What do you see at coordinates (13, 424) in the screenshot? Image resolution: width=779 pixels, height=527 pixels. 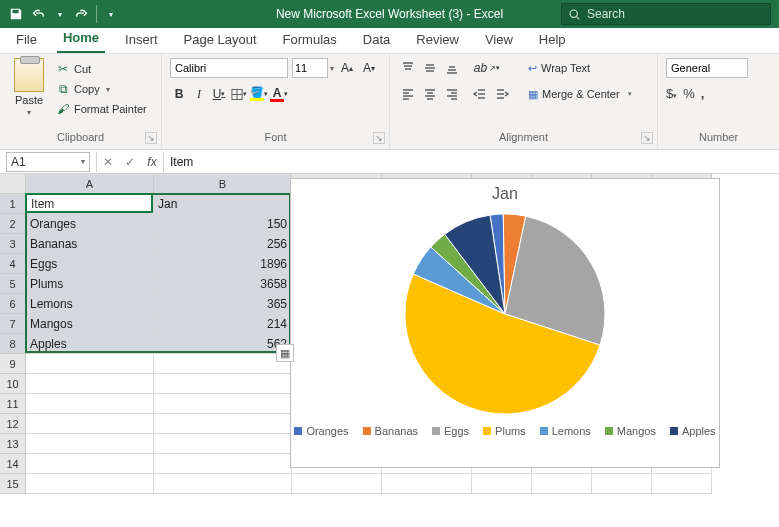 I see `row-header-12: 12` at bounding box center [13, 424].